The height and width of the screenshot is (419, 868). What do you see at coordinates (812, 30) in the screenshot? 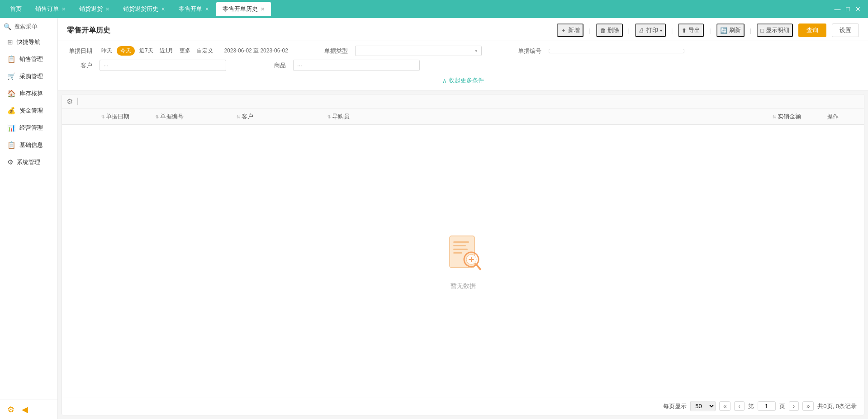
I see `query-button: 查询` at bounding box center [812, 30].